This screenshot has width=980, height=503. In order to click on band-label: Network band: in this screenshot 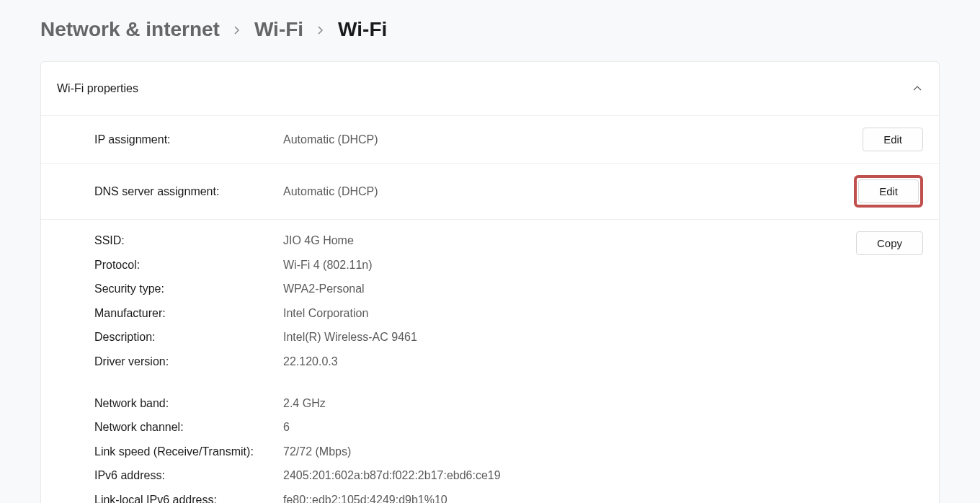, I will do `click(189, 404)`.